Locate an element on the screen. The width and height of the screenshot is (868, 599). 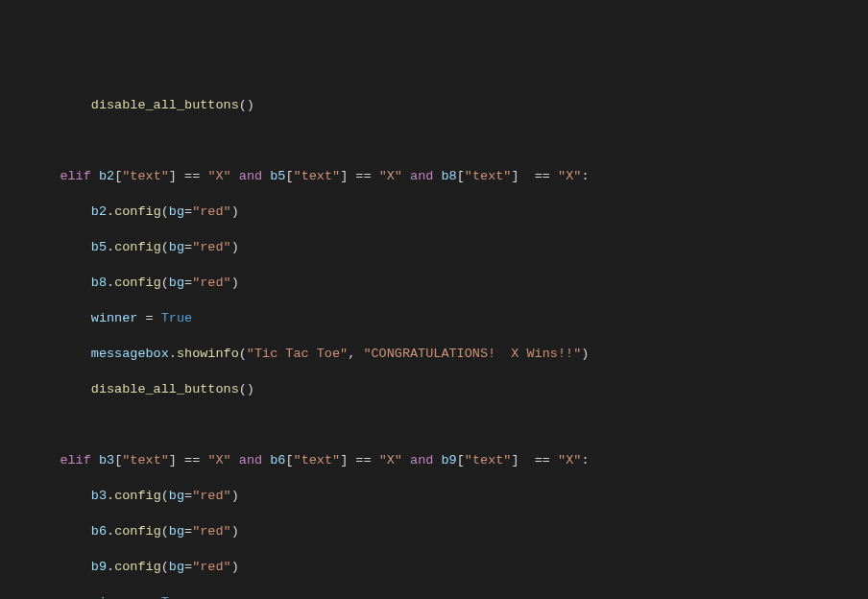
module: messagebox is located at coordinates (131, 353).